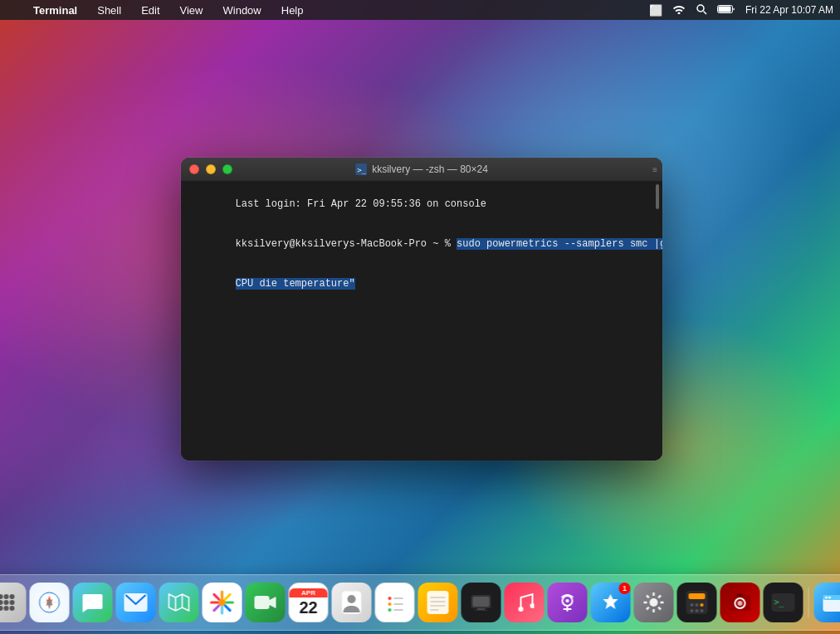  Describe the element at coordinates (420, 602) in the screenshot. I see `dock: APR 22 1` at that location.